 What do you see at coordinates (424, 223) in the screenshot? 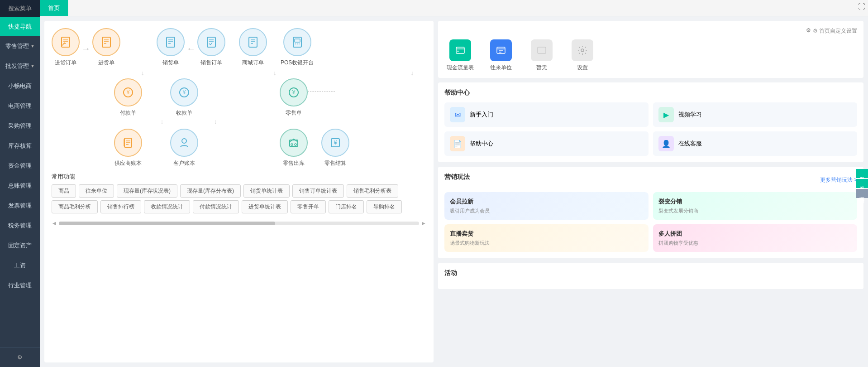
I see `scroll-right-btn: ▶` at bounding box center [424, 223].